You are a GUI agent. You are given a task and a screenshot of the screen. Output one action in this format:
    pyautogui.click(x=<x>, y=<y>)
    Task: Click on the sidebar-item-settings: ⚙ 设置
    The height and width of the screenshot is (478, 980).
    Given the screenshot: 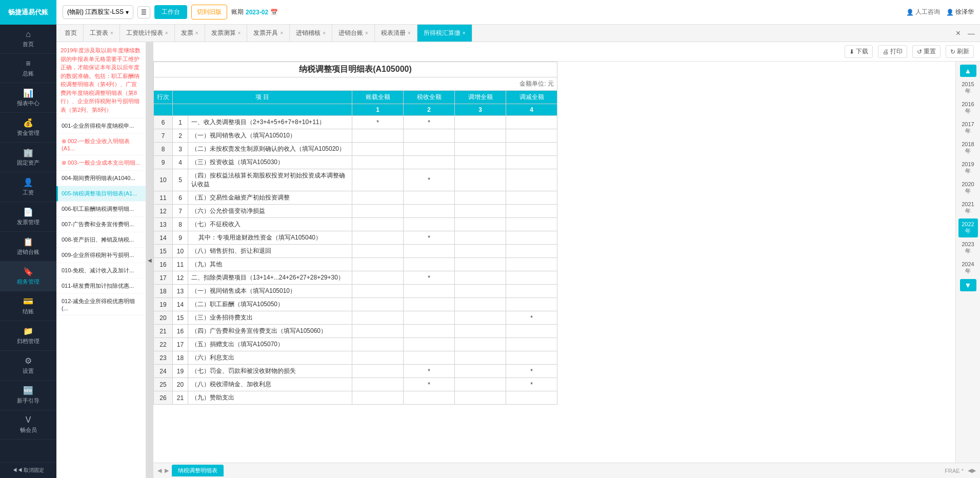 What is the action you would take?
    pyautogui.click(x=28, y=366)
    